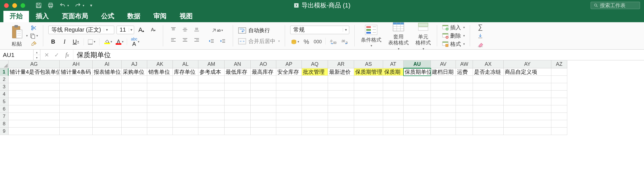 The width and height of the screenshot is (644, 176). Describe the element at coordinates (618, 6) in the screenshot. I see `search-input` at that location.